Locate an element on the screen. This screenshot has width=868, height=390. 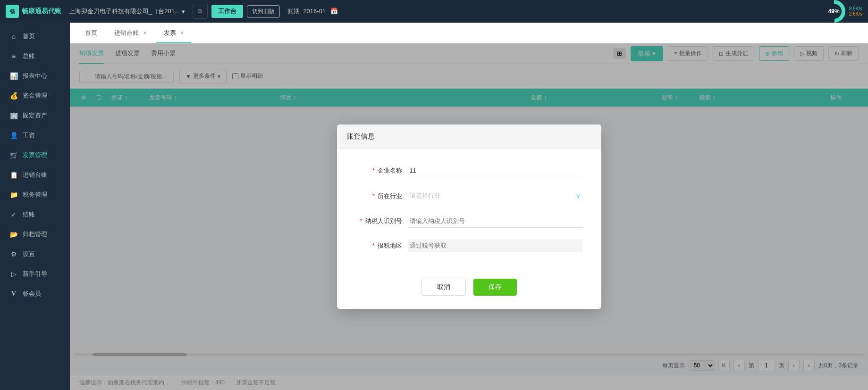
sidebar-label-archive: 归档管理 is located at coordinates (35, 234).